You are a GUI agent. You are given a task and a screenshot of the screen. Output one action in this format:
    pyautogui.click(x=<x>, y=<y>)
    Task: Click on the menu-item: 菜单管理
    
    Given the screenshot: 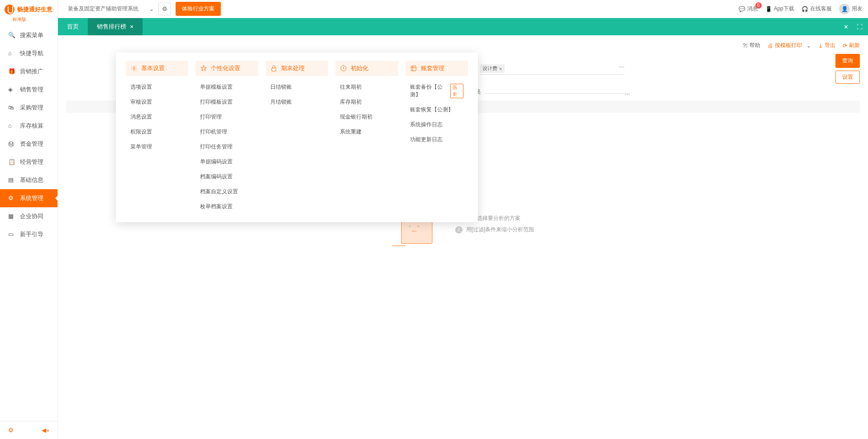 What is the action you would take?
    pyautogui.click(x=157, y=147)
    